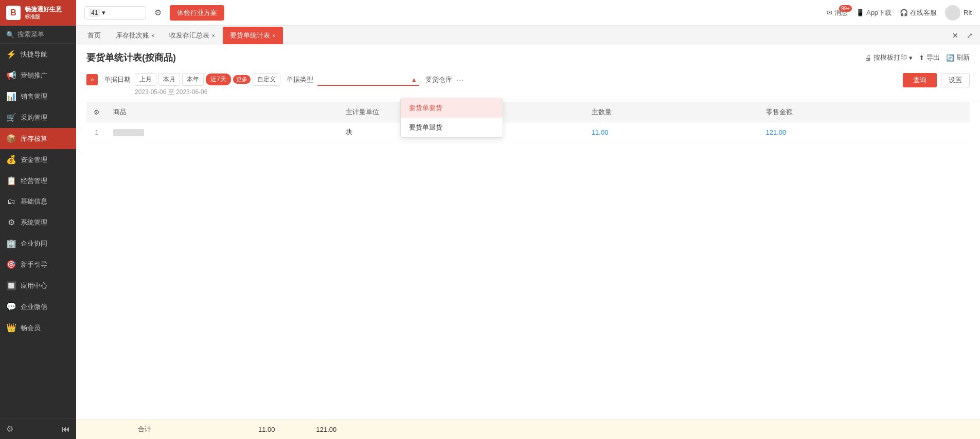 The width and height of the screenshot is (980, 439). Describe the element at coordinates (208, 93) in the screenshot. I see `date-range-text: 2023-05-06 至 2023-06-06` at that location.